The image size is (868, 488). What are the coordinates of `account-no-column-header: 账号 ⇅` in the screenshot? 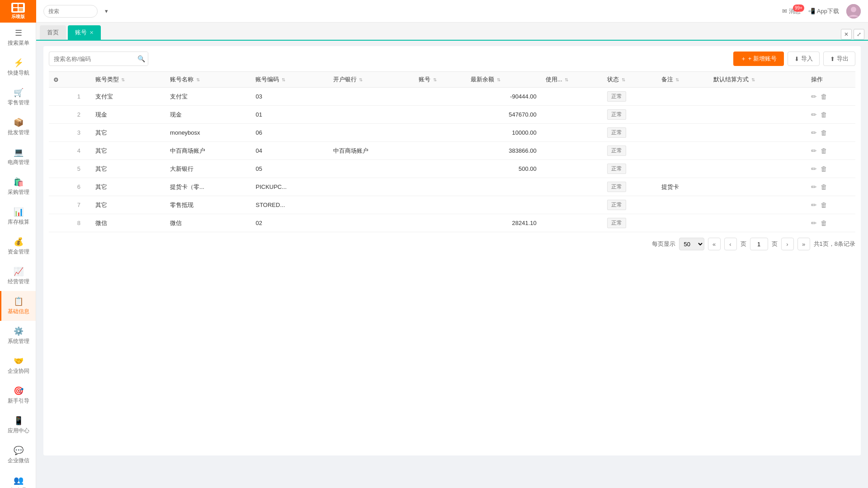 It's located at (440, 80).